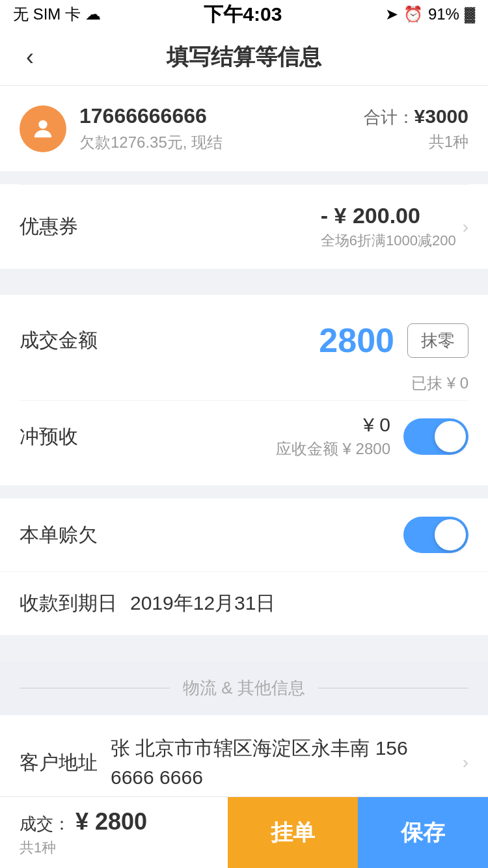 The height and width of the screenshot is (868, 488). What do you see at coordinates (244, 57) in the screenshot?
I see `nav-bar: ‹ 填写结算等信息` at bounding box center [244, 57].